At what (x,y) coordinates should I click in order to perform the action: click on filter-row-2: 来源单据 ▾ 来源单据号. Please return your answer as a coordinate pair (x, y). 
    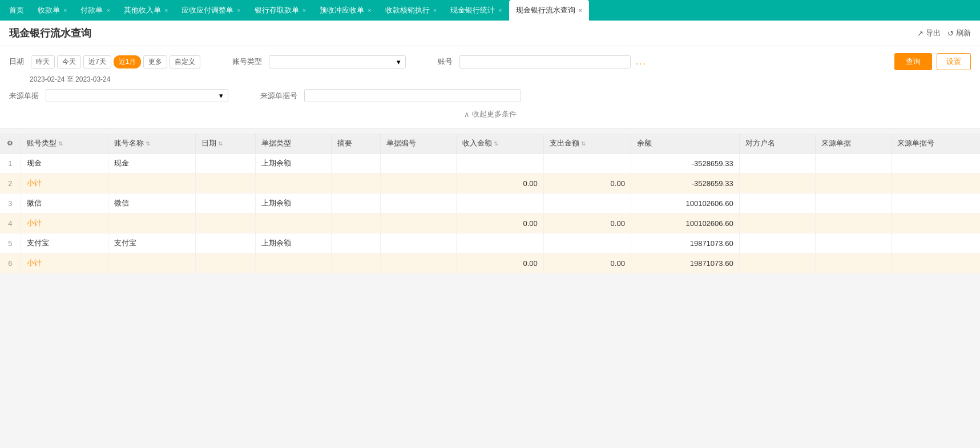
    Looking at the image, I should click on (490, 96).